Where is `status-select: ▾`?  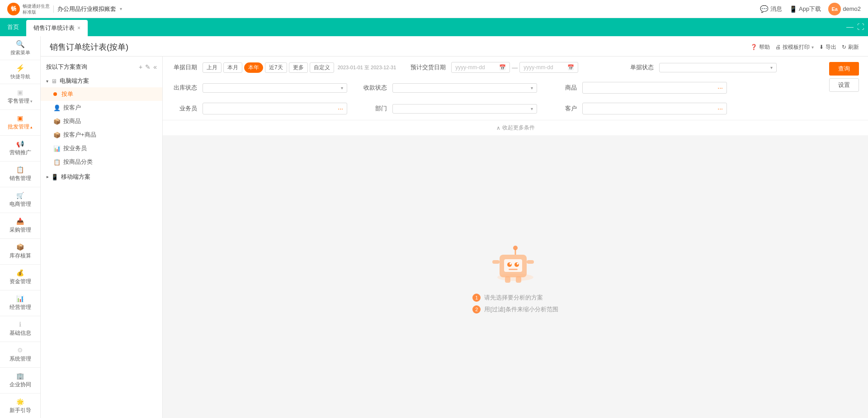
status-select: ▾ is located at coordinates (718, 68).